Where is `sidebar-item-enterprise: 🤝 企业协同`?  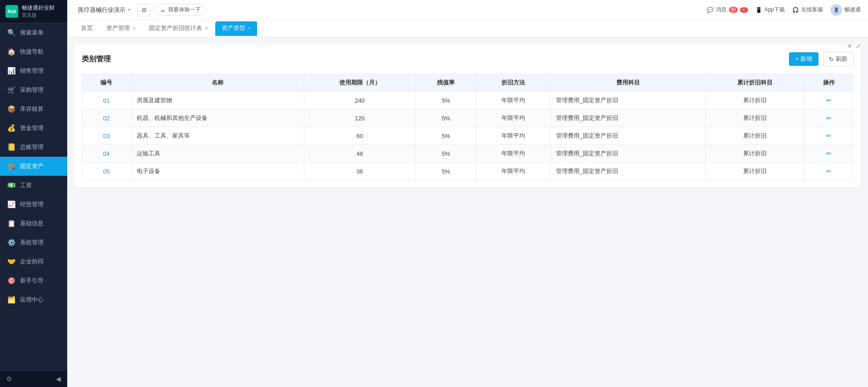
sidebar-item-enterprise: 🤝 企业协同 is located at coordinates (34, 262).